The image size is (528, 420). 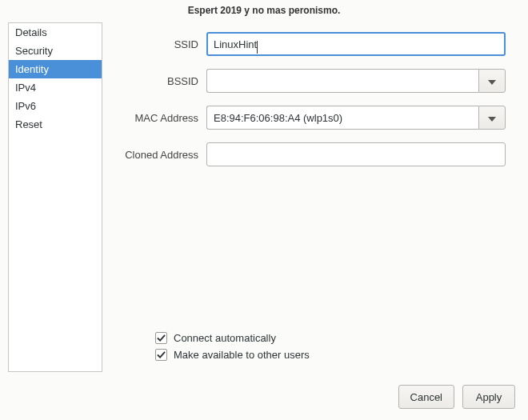 What do you see at coordinates (311, 352) in the screenshot?
I see `check-section: Connect automatically Make available to …` at bounding box center [311, 352].